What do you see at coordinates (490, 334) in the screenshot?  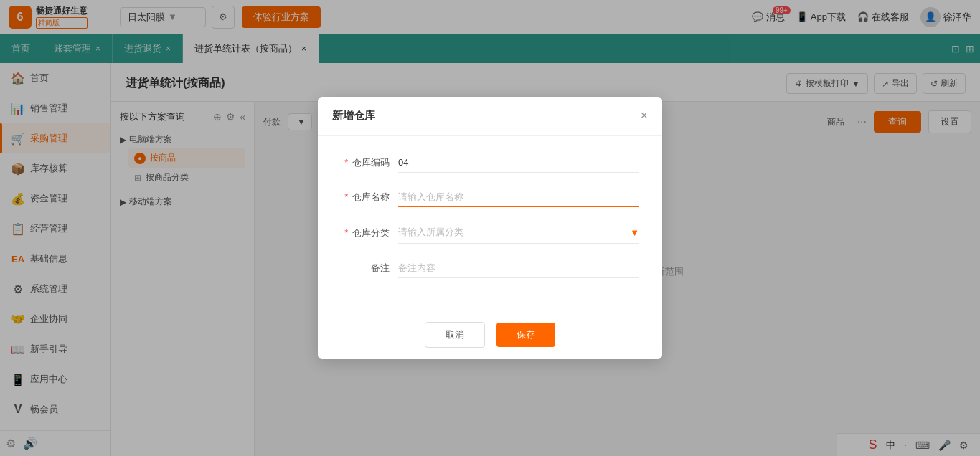 I see `modal-footer: 取消 保存` at bounding box center [490, 334].